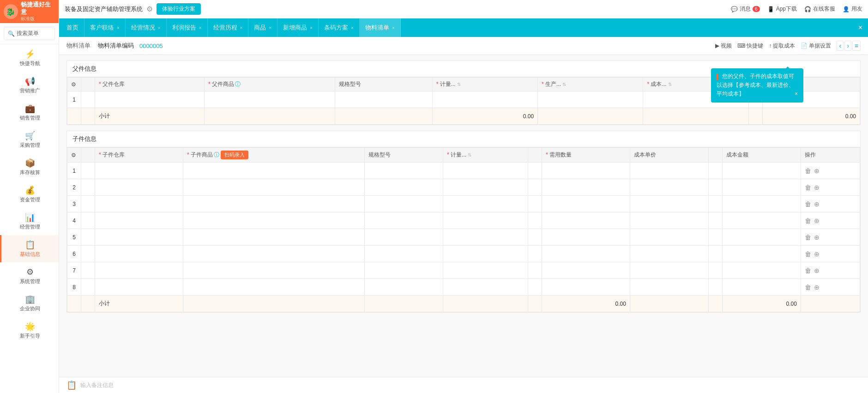 The width and height of the screenshot is (868, 393). What do you see at coordinates (30, 331) in the screenshot?
I see `sidebar-item-guide: 🌟 新手引导` at bounding box center [30, 331].